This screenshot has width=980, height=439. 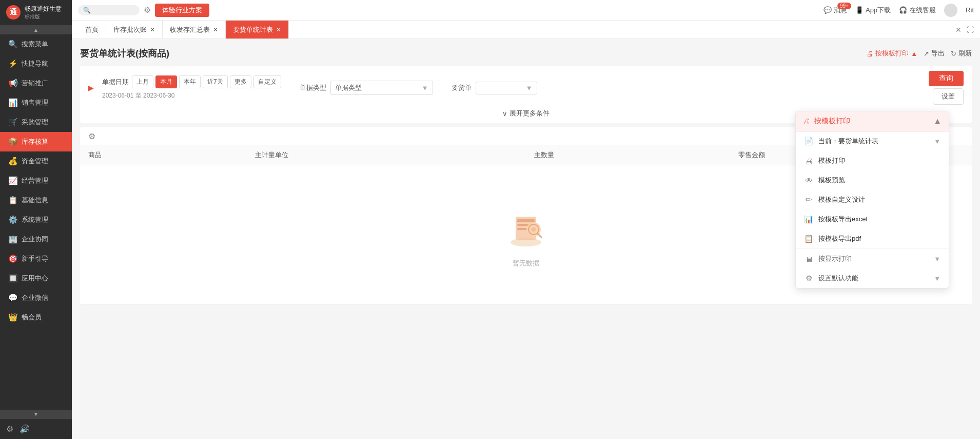 I want to click on tab-collection-summary: 收发存汇总表 ✕, so click(x=194, y=30).